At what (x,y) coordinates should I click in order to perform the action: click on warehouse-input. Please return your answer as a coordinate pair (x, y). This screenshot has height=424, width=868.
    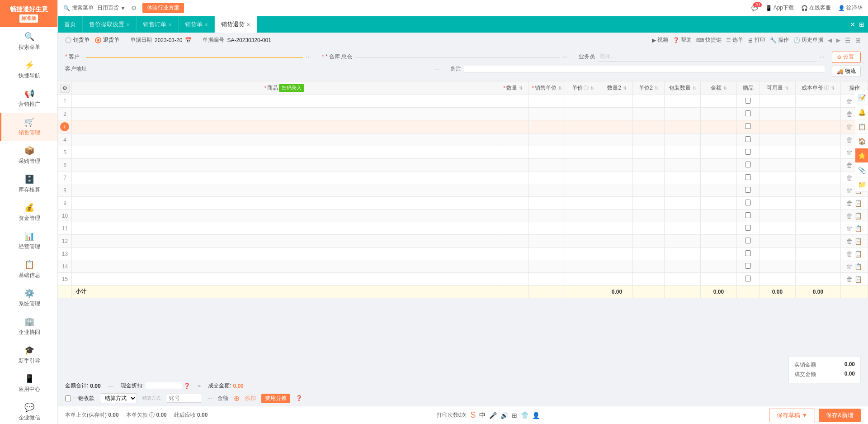
    Looking at the image, I should click on (458, 57).